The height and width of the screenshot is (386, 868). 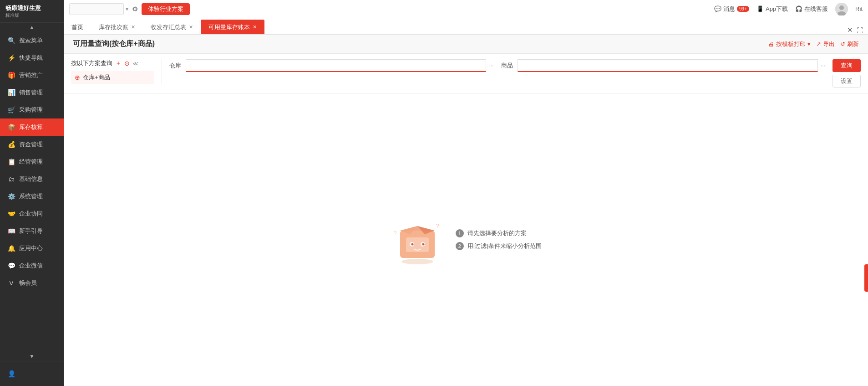 I want to click on page-header: 可用量查询(按仓库+商品) 🖨 按模板打印 ▾ ↗ 导出 ↺ 刷新, so click(x=466, y=44).